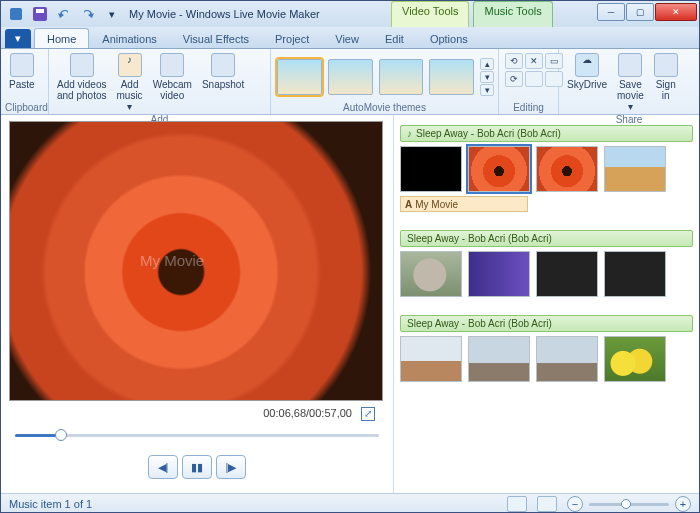 The image size is (700, 513). I want to click on music-track-2: Sleep Away - Bob Acri (Bob Acri), so click(546, 238).